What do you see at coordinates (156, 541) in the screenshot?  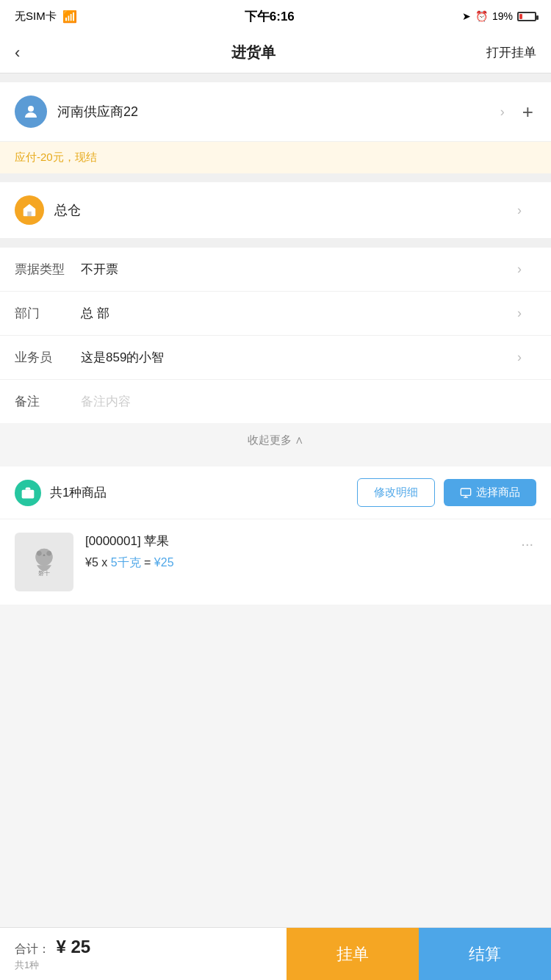 I see `product-title: 苹果` at bounding box center [156, 541].